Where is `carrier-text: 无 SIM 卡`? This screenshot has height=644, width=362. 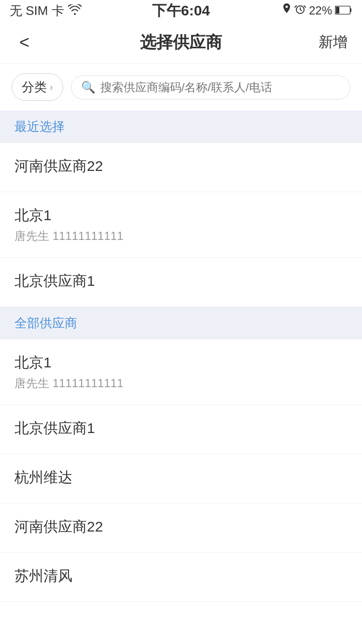
carrier-text: 无 SIM 卡 is located at coordinates (37, 11).